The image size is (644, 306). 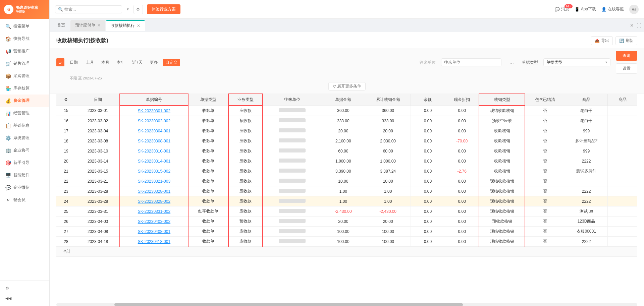 What do you see at coordinates (105, 62) in the screenshot?
I see `filter-date-this-month: 本月` at bounding box center [105, 62].